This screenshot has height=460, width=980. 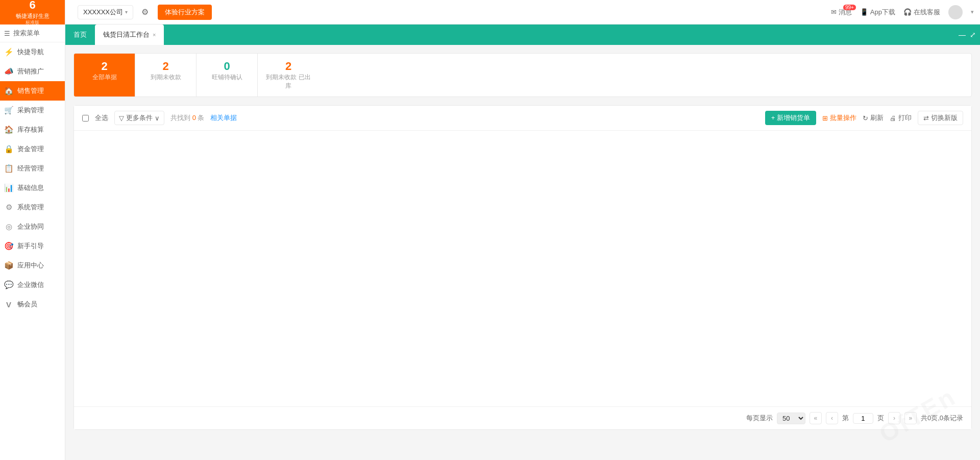 I want to click on filter-icon: ▽, so click(x=121, y=118).